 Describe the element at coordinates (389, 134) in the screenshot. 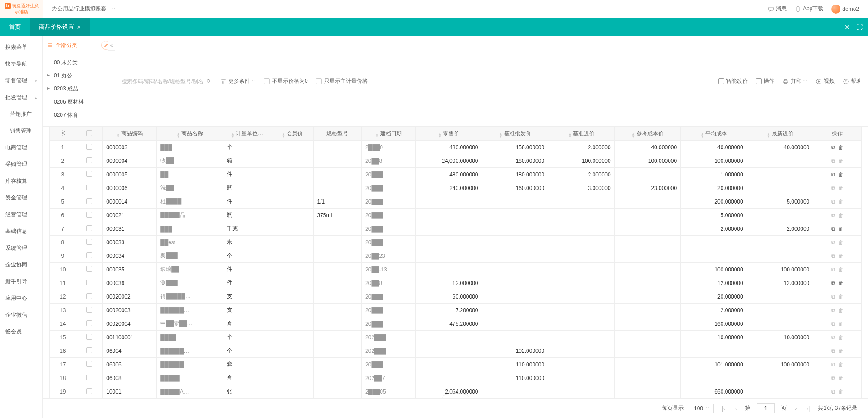

I see `col-date: ▲▼建档日期` at that location.